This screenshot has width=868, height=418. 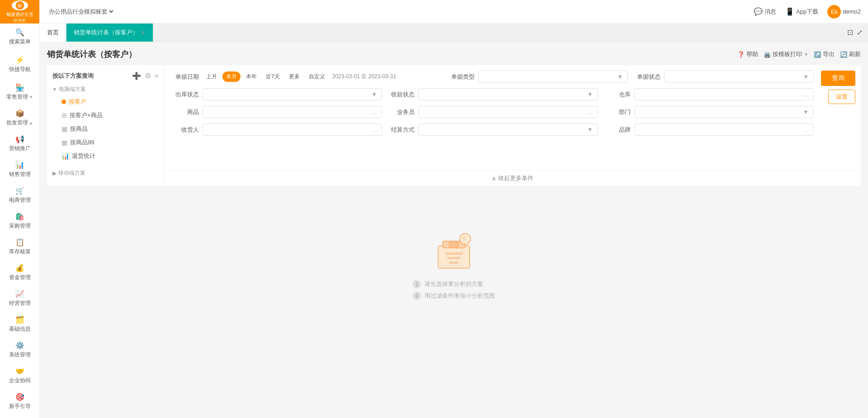 I want to click on sidebar-item-collab: 🤝 企业协同, so click(x=20, y=375).